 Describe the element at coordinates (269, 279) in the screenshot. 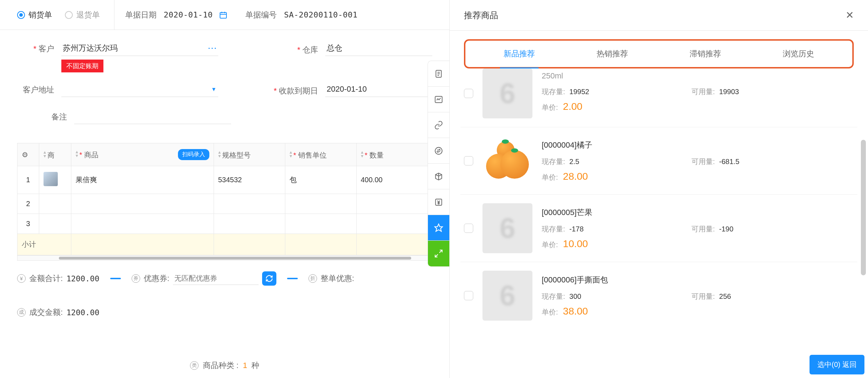

I see `refresh-icon` at that location.